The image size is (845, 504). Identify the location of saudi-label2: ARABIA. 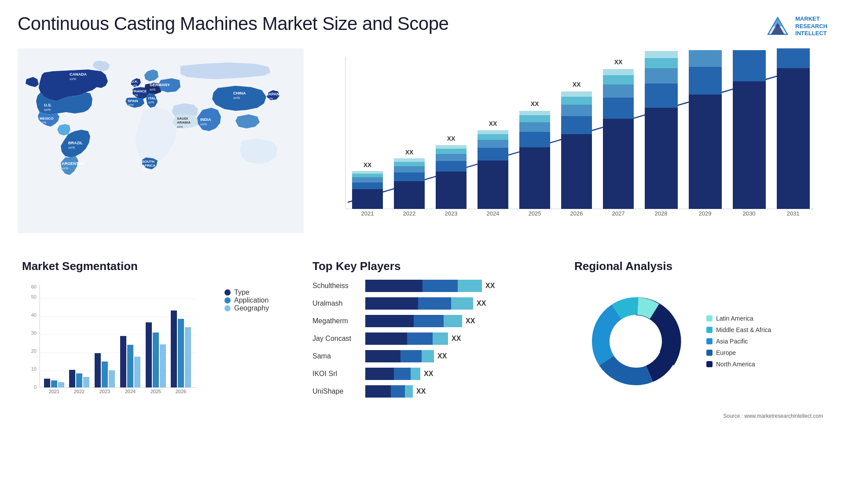
(184, 122).